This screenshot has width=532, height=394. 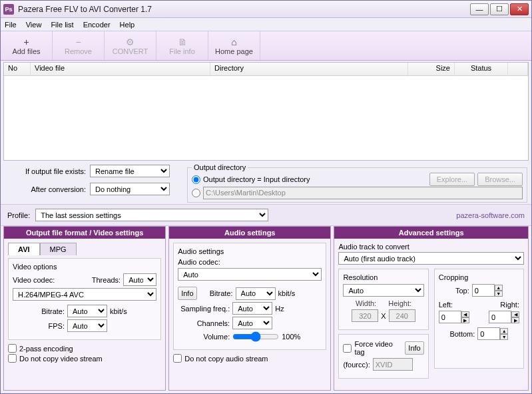 What do you see at coordinates (481, 69) in the screenshot?
I see `col-status: Status` at bounding box center [481, 69].